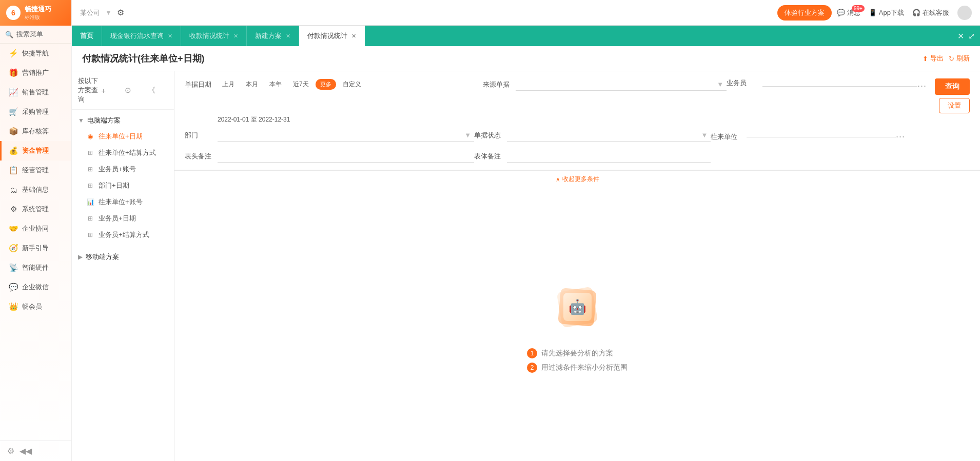 This screenshot has height=461, width=980. Describe the element at coordinates (36, 73) in the screenshot. I see `sidebar-item-marketing: 🎁 营销推广` at that location.